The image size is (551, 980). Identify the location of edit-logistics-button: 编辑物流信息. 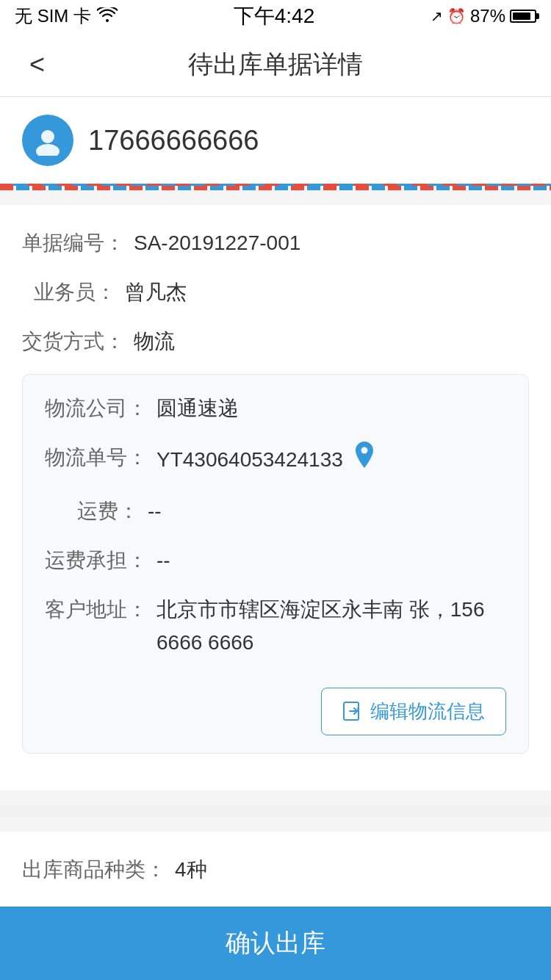
(414, 711).